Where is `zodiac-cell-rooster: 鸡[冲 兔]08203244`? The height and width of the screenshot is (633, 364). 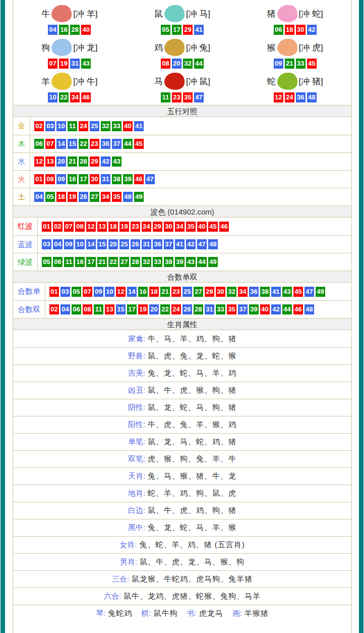
zodiac-cell-rooster: 鸡[冲 兔]08203244 is located at coordinates (183, 54).